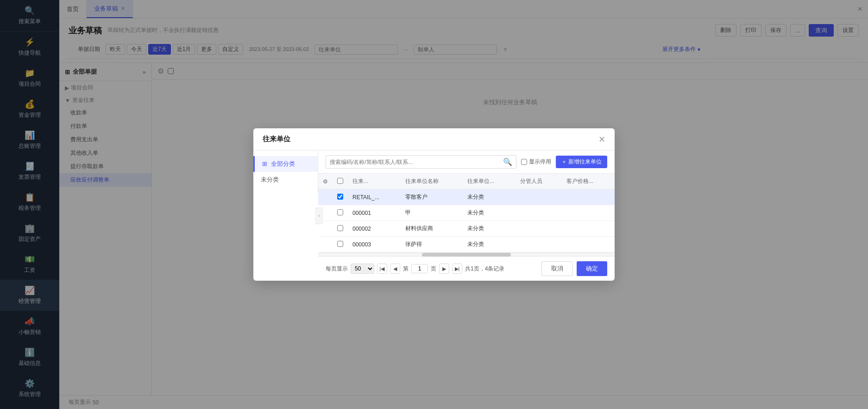 The image size is (868, 409). I want to click on search-icon: 🔍, so click(508, 162).